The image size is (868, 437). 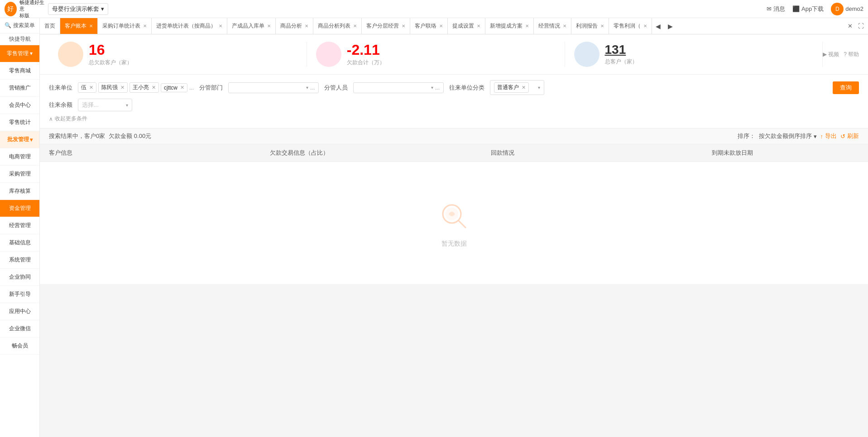 What do you see at coordinates (294, 26) in the screenshot?
I see `tab-product-analysis: 商品分析 ✕` at bounding box center [294, 26].